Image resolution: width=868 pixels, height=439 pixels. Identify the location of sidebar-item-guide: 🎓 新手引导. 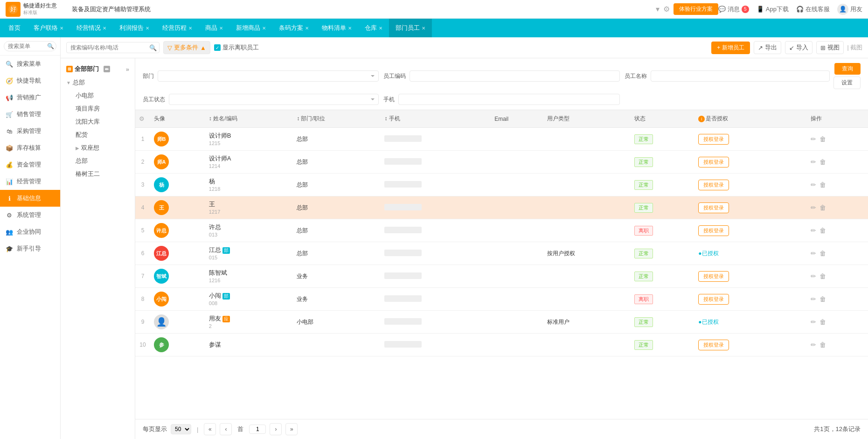
(30, 249).